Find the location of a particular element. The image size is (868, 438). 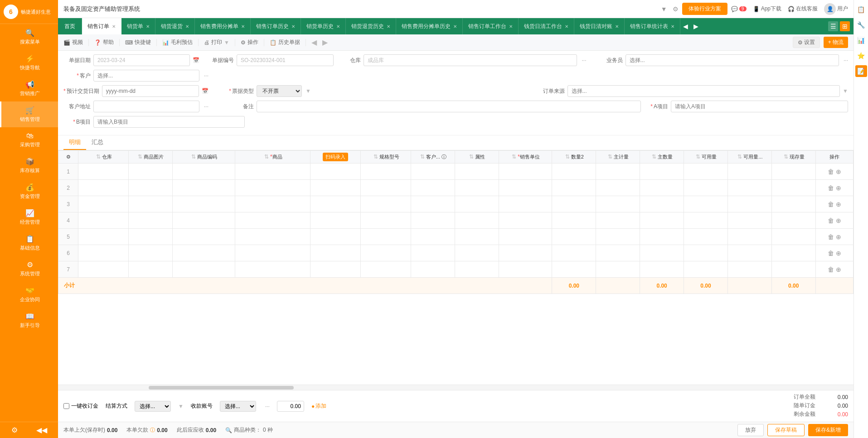

tab-detail: 明细 is located at coordinates (75, 143).